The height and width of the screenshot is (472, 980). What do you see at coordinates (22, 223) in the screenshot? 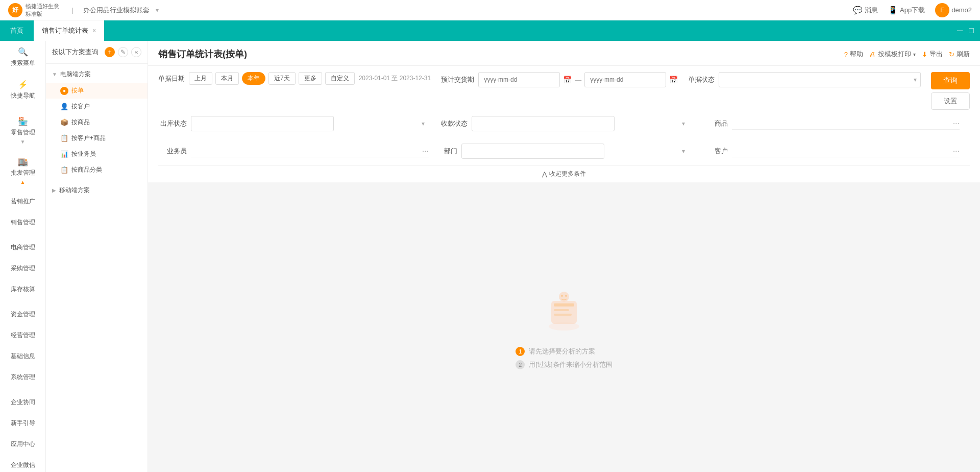
I see `sidebar-item-sales: 销售管理` at bounding box center [22, 223].